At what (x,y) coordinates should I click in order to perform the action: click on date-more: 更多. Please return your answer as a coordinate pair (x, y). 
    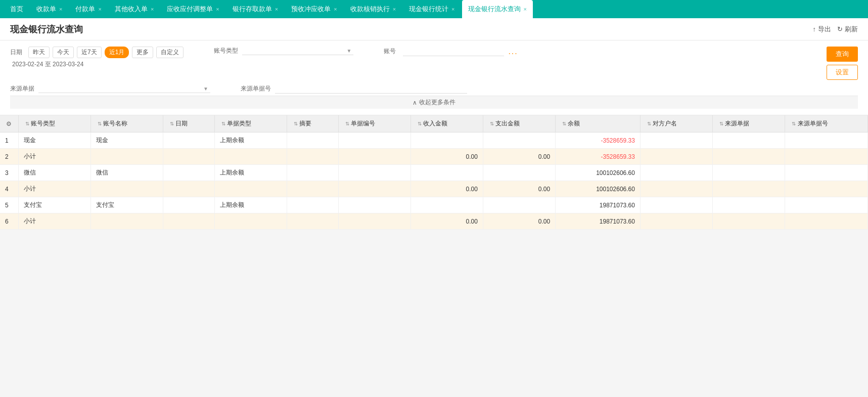
    Looking at the image, I should click on (143, 53).